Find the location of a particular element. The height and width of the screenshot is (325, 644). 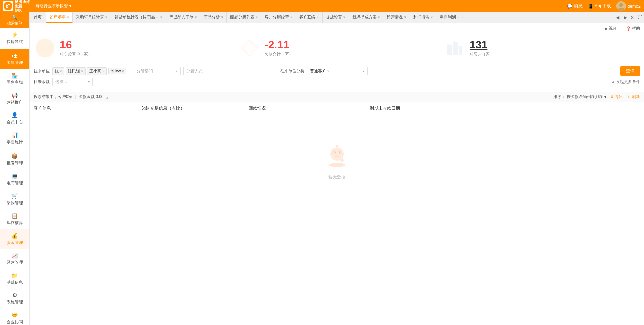

tab-customer-account-close: × is located at coordinates (68, 17).